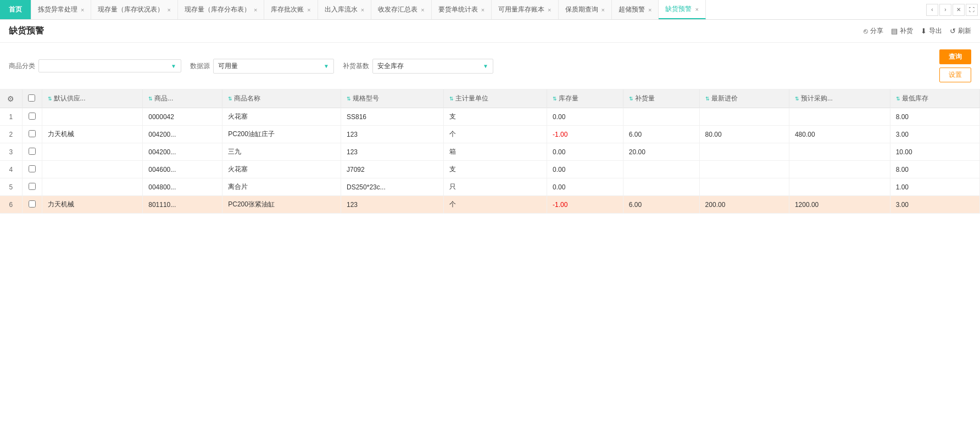  What do you see at coordinates (959, 10) in the screenshot?
I see `tab-close-all-button: ✕` at bounding box center [959, 10].